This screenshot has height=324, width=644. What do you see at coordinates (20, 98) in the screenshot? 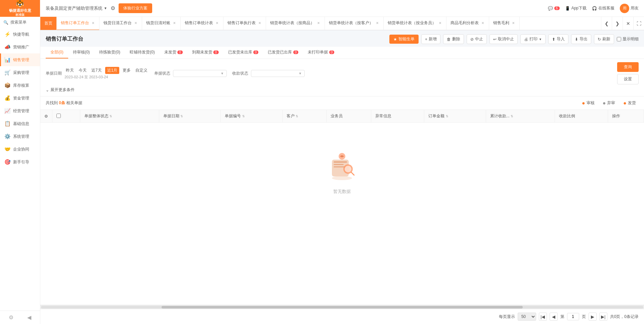
I see `sidebar-item-finance: 💰 资金管理` at bounding box center [20, 98].